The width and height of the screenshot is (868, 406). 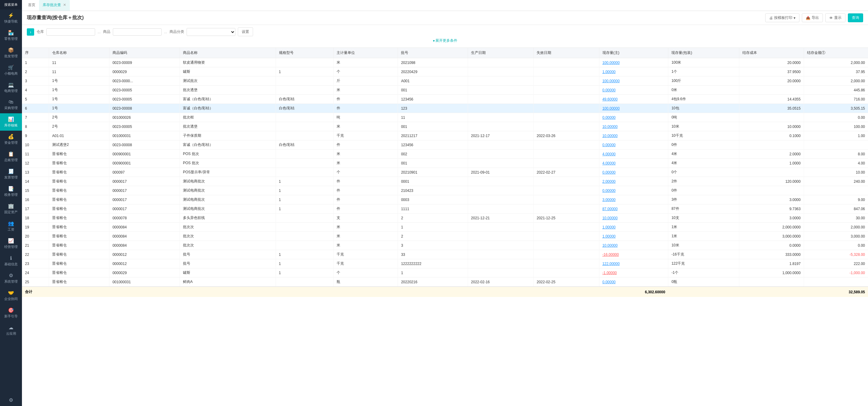 What do you see at coordinates (445, 282) in the screenshot?
I see `table-row: 25 晋省榕仓 001000031 鲜肉A 瓶 20220216 2022-02…` at bounding box center [445, 282].